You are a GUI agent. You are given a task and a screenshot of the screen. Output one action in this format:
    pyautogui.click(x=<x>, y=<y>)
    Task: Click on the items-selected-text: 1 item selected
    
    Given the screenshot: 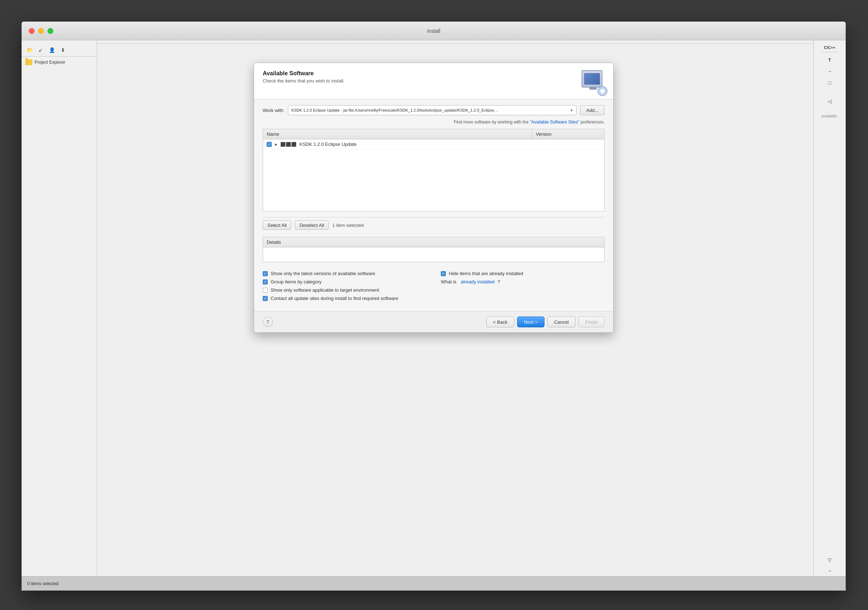 What is the action you would take?
    pyautogui.click(x=348, y=225)
    